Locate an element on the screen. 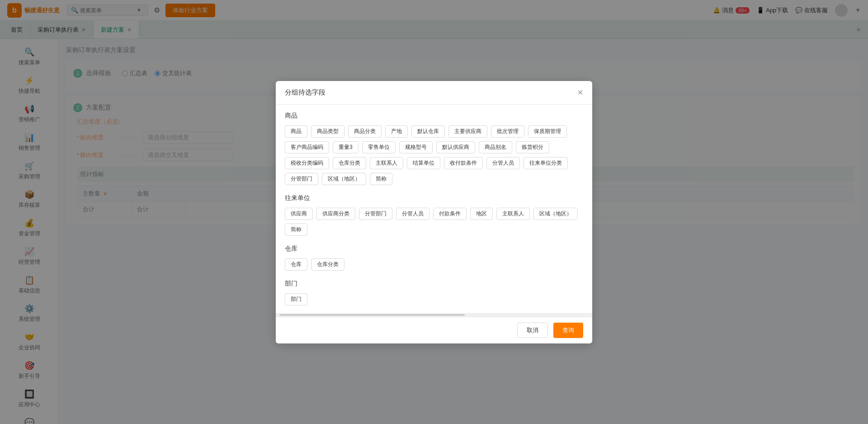  field-tags-warehouse: 仓库 仓库分类 is located at coordinates (434, 264).